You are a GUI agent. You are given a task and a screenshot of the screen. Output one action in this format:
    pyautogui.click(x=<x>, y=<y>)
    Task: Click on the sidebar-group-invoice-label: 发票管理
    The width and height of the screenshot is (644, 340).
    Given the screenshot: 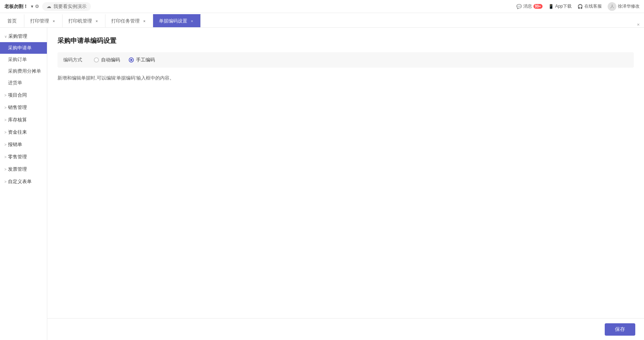 What is the action you would take?
    pyautogui.click(x=17, y=169)
    